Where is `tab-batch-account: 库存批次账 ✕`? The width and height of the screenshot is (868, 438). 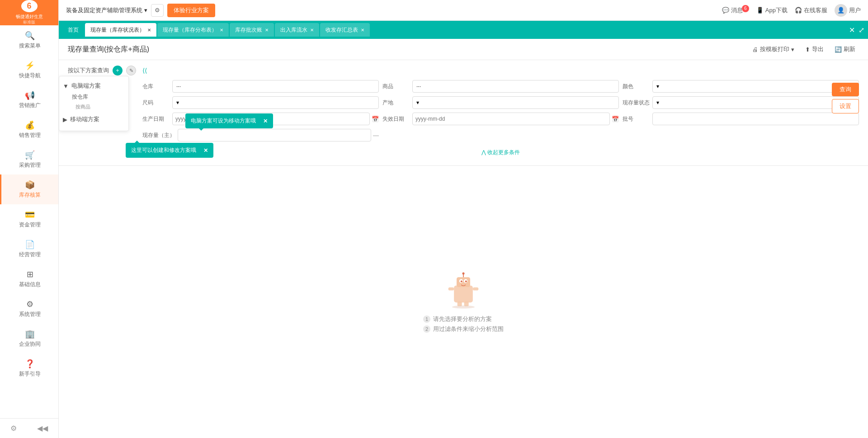 tab-batch-account: 库存批次账 ✕ is located at coordinates (252, 30).